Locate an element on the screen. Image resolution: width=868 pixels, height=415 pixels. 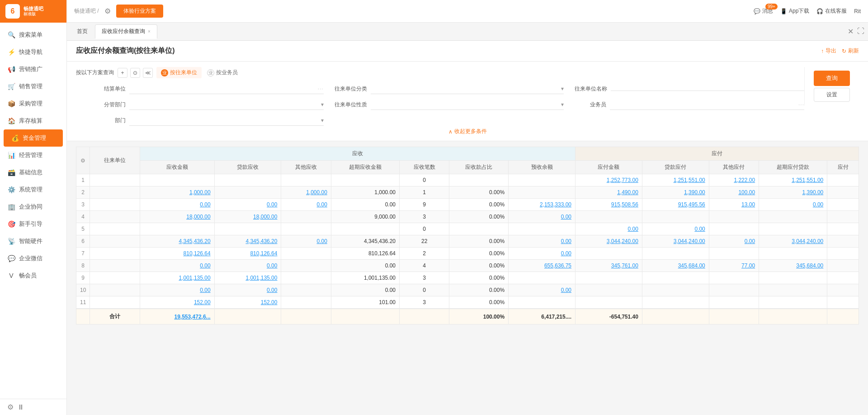
cell-value: 77.00 is located at coordinates (734, 266).